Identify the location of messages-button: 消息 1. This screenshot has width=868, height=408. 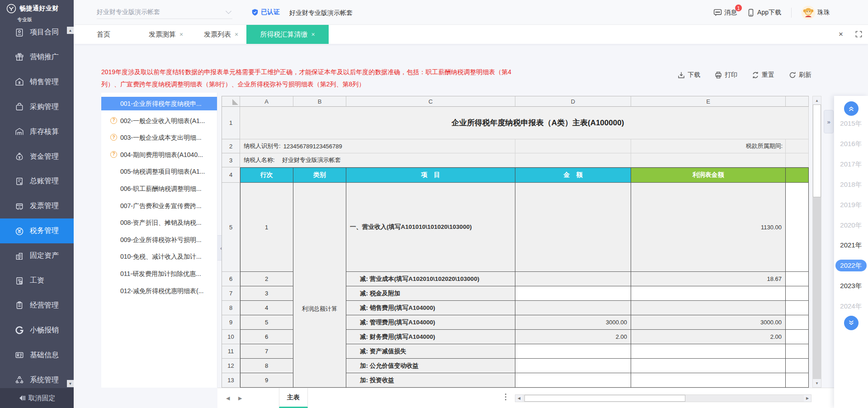
(725, 13).